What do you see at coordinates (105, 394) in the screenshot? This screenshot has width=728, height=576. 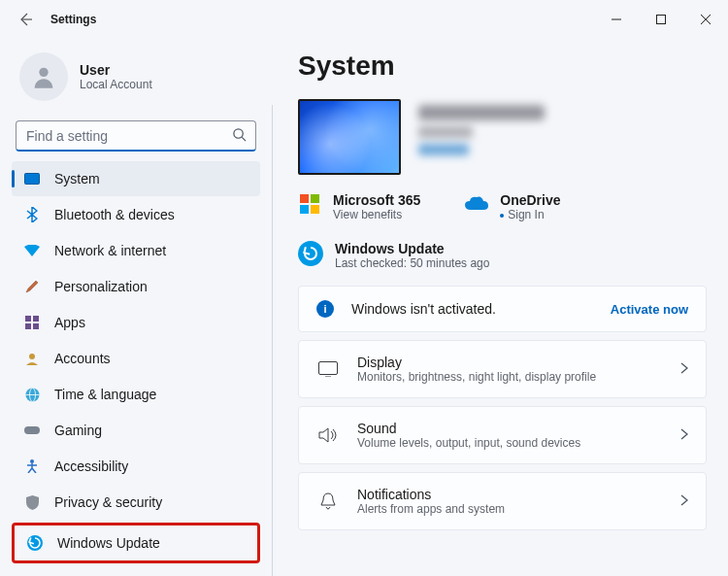 I see `nav-label: Time & language` at bounding box center [105, 394].